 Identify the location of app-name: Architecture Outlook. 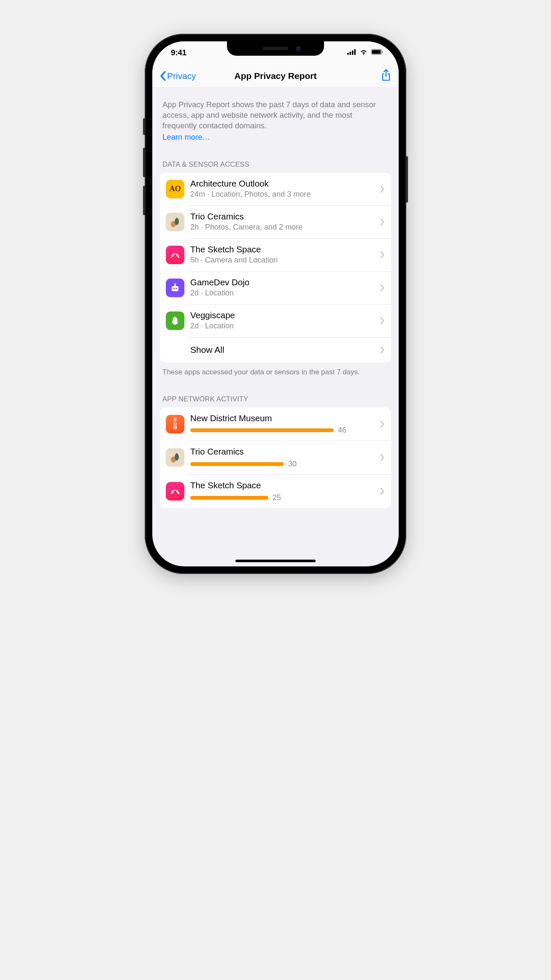
(284, 184).